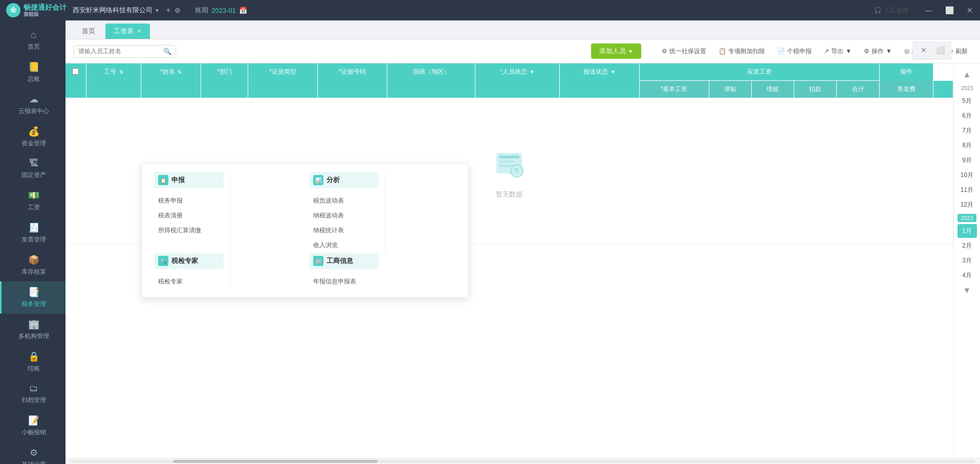 This screenshot has height=464, width=980. What do you see at coordinates (742, 51) in the screenshot?
I see `special-deduction-btn: 📋 专项附加扣除` at bounding box center [742, 51].